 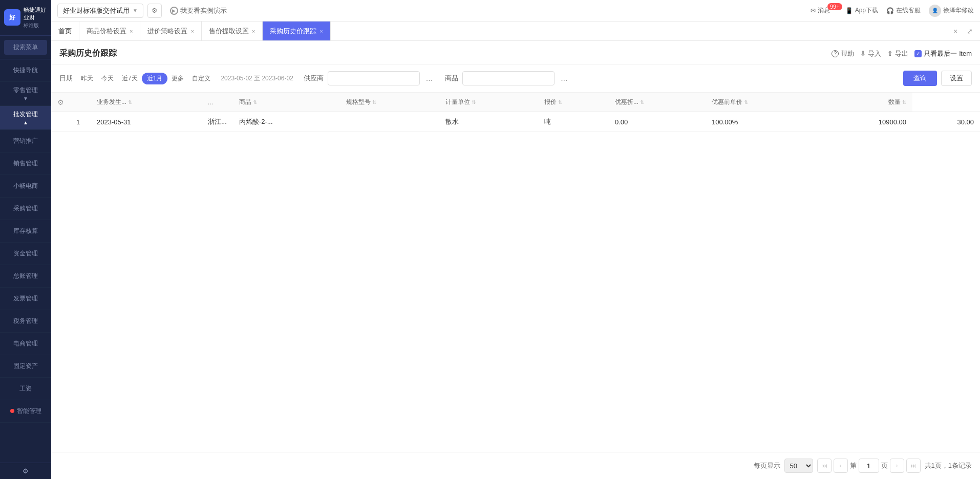 What do you see at coordinates (948, 466) in the screenshot?
I see `page-total-label: 共1页，1条记录` at bounding box center [948, 466].